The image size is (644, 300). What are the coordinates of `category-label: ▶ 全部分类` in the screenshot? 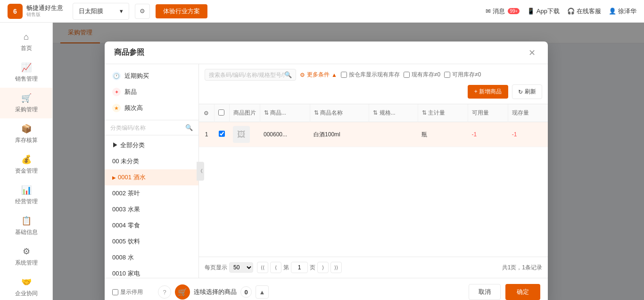 It's located at (128, 145).